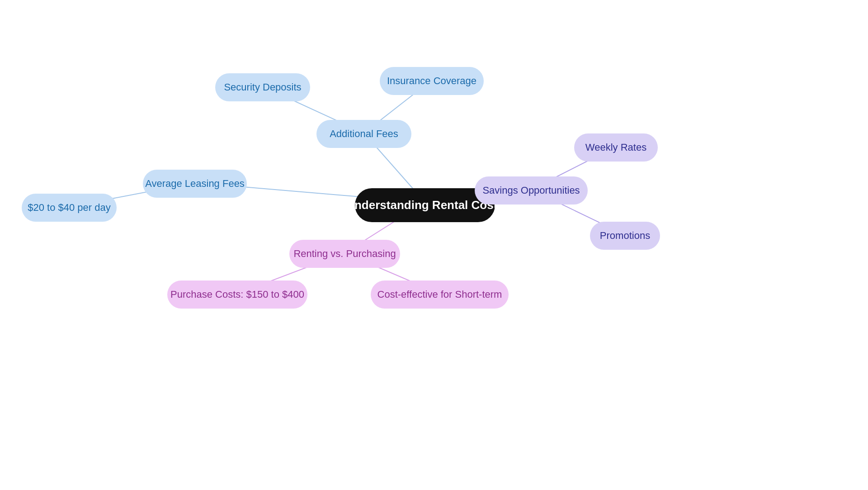 This screenshot has height=490, width=868. What do you see at coordinates (432, 81) in the screenshot?
I see `node-insurance_coverage: Insurance Coverage` at bounding box center [432, 81].